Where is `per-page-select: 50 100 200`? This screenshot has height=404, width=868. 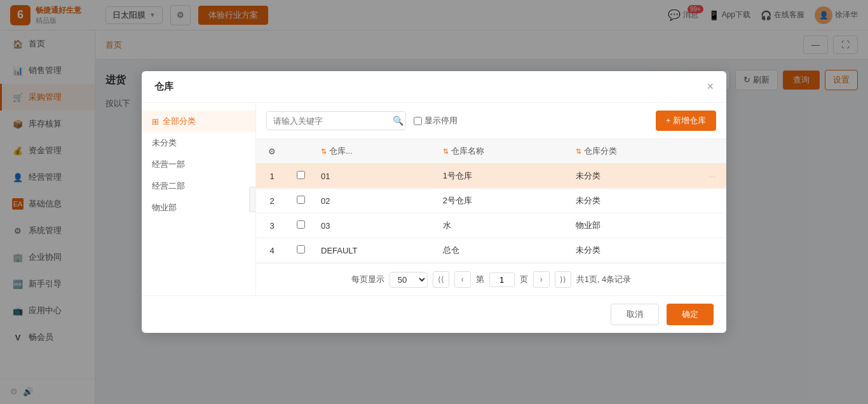 per-page-select: 50 100 200 is located at coordinates (409, 279).